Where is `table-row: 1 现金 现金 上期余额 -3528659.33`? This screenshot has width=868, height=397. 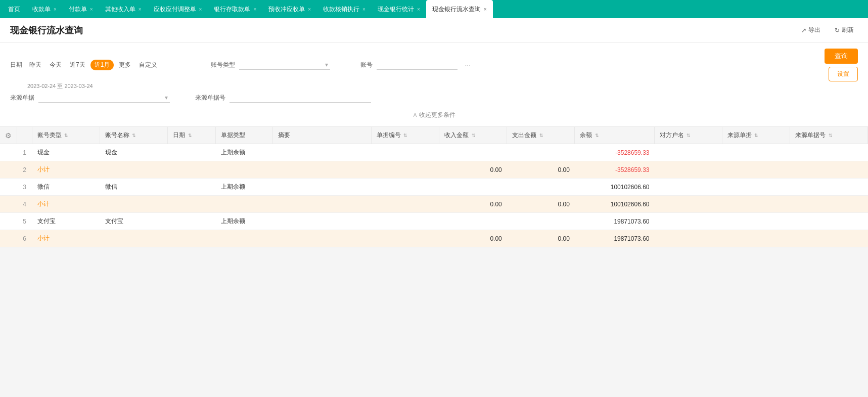
table-row: 1 现金 现金 上期余额 -3528659.33 is located at coordinates (434, 153).